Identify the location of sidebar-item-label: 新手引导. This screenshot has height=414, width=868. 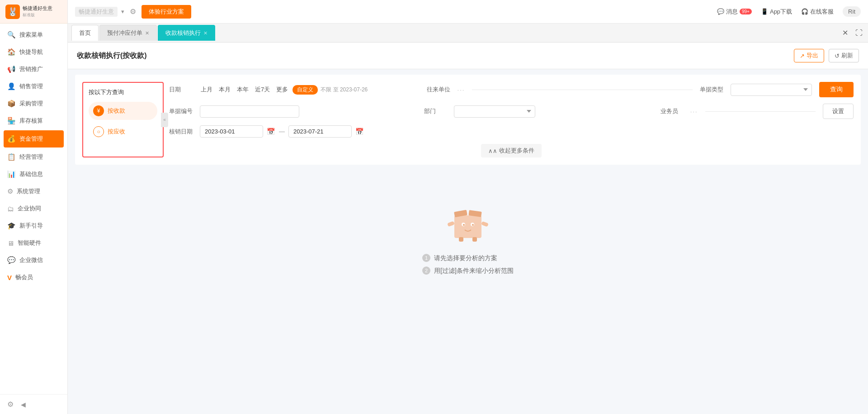
(31, 226).